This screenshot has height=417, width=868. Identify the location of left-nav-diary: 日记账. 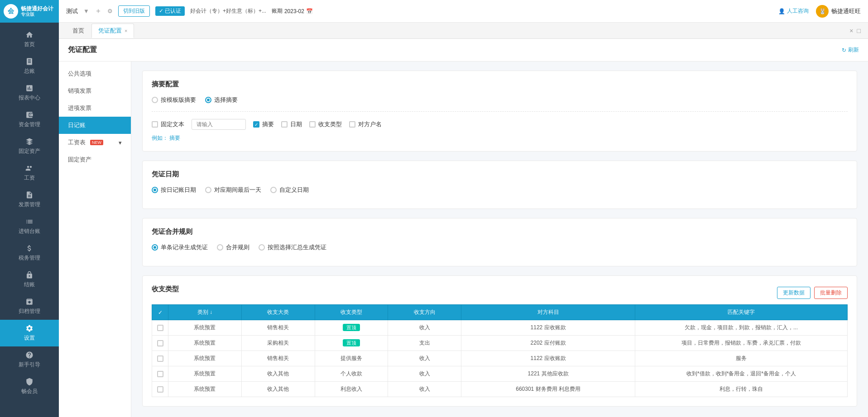
(95, 125).